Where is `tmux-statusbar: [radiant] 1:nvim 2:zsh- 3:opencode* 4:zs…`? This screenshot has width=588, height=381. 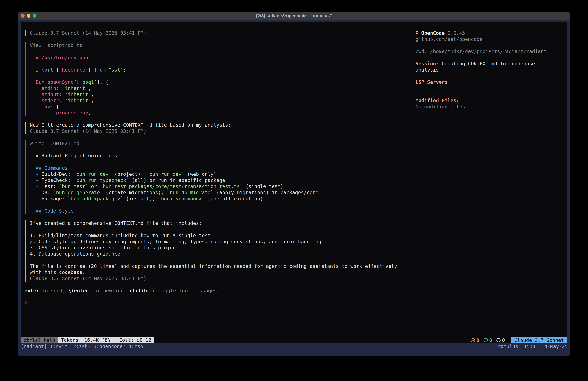
tmux-statusbar: [radiant] 1:nvim 2:zsh- 3:opencode* 4:zs… is located at coordinates (294, 350).